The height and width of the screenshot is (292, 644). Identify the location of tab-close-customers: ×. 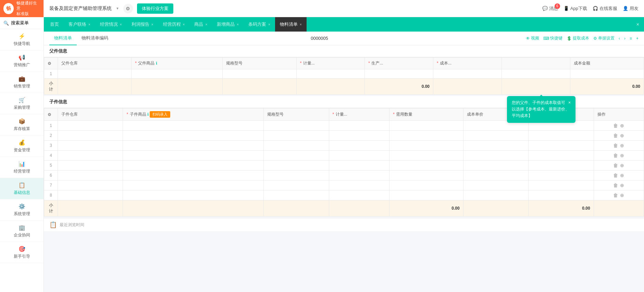
(89, 25).